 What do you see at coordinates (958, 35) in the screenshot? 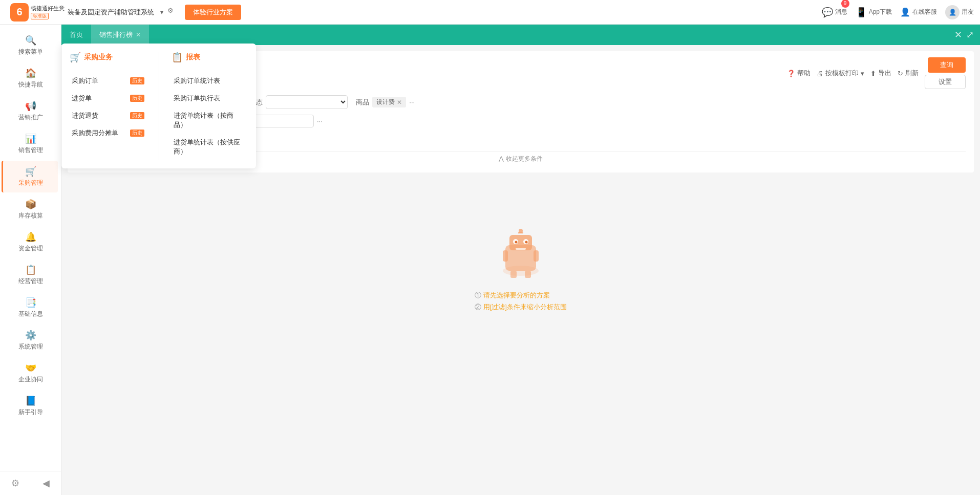
I see `tab-close-window-btn: ✕` at bounding box center [958, 35].